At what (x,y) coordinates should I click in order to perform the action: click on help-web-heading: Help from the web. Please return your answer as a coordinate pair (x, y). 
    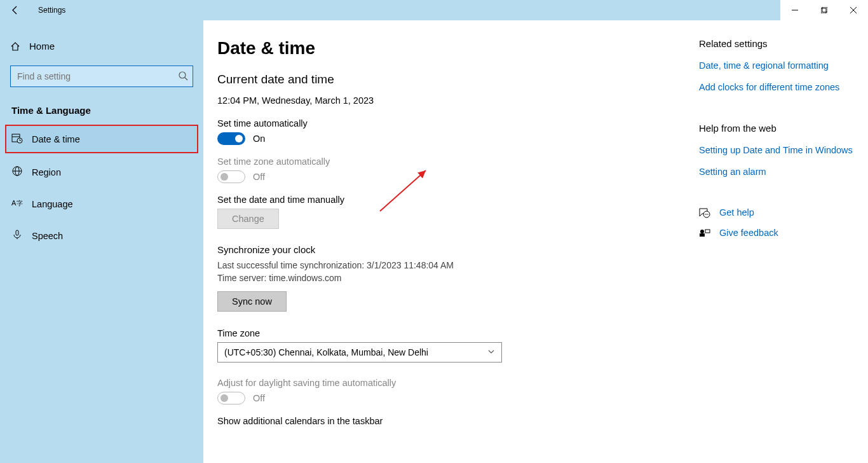
    Looking at the image, I should click on (776, 128).